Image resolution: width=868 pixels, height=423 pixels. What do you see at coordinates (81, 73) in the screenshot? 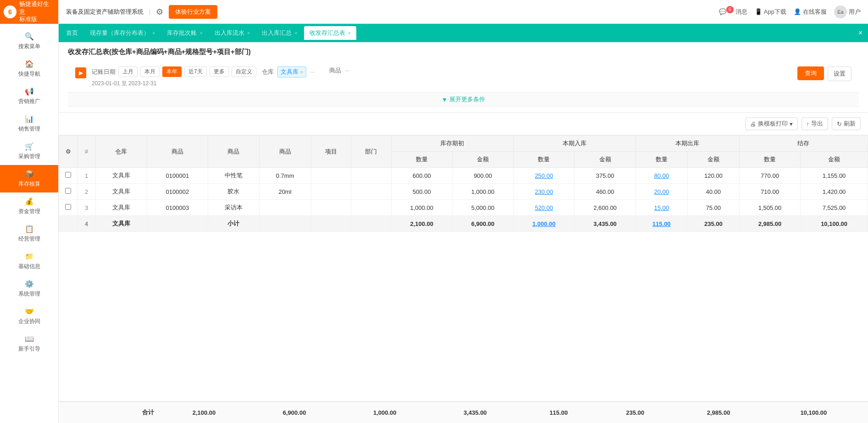
I see `filter-collapse-button: ▶` at bounding box center [81, 73].